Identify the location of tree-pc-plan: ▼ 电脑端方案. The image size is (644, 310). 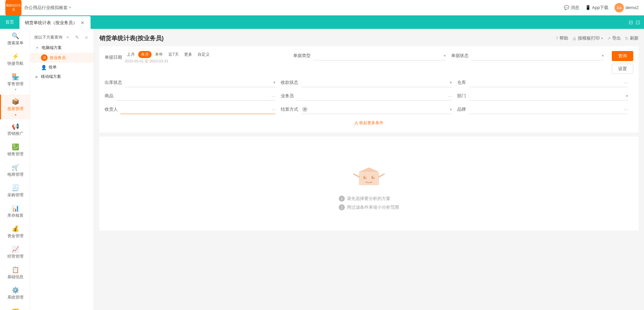
(62, 48).